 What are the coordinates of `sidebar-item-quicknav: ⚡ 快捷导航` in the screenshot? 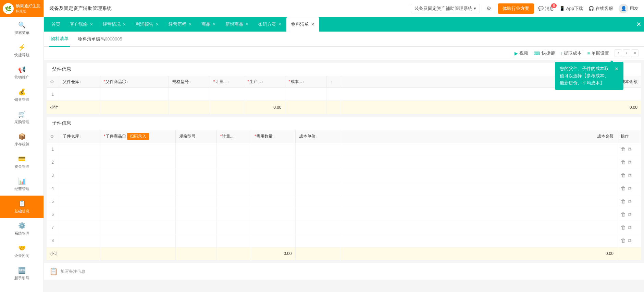 It's located at (22, 51).